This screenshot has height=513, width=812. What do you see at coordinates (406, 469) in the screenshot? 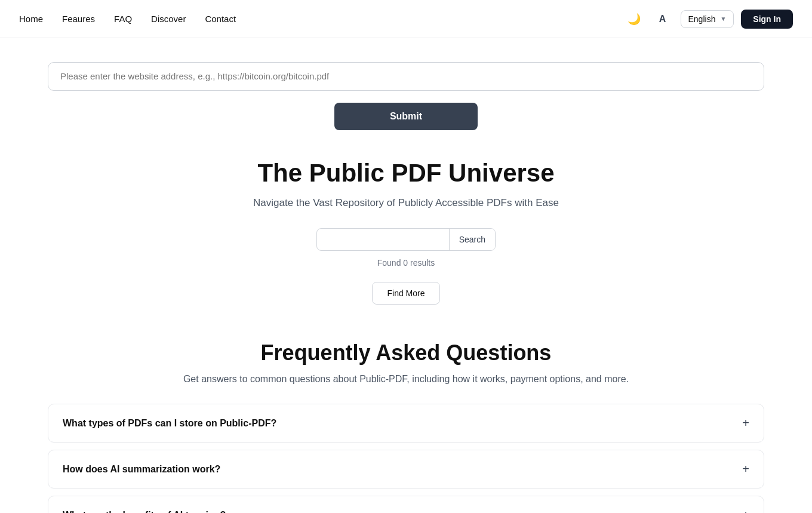
I see `faq-item-2: How does AI summarization work? +` at bounding box center [406, 469].